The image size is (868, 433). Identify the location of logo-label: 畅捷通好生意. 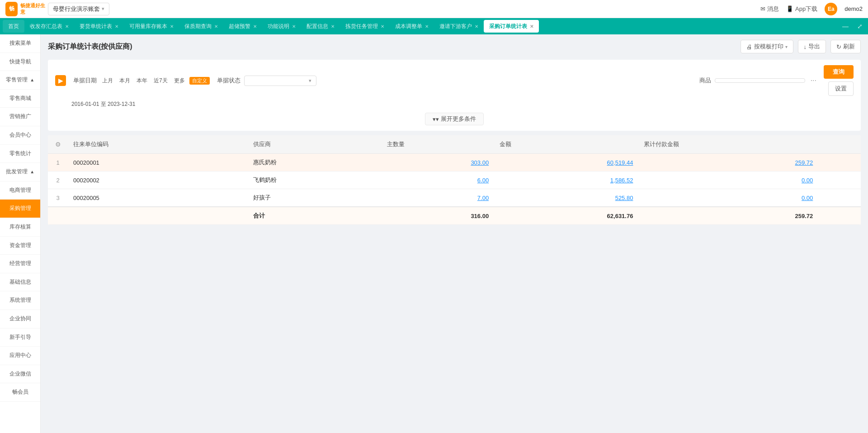
(33, 9).